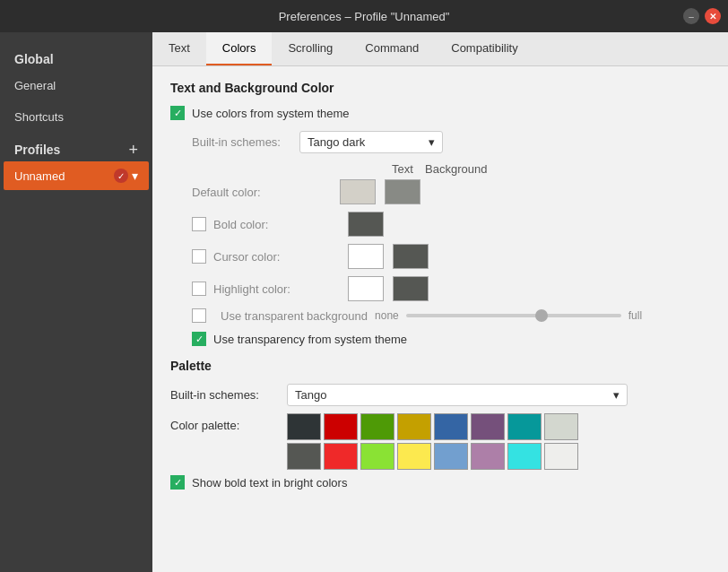  Describe the element at coordinates (121, 176) in the screenshot. I see `profile-check-icon: ✓` at that location.